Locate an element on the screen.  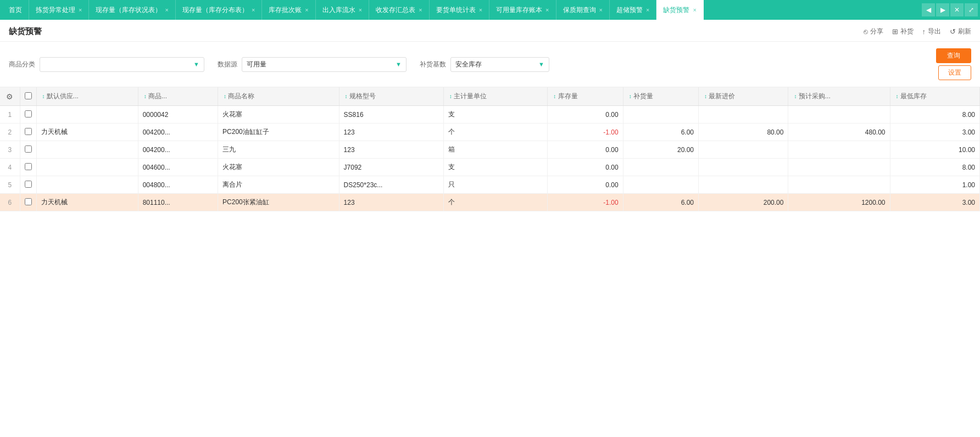
refresh-icon: ↺ is located at coordinates (953, 32).